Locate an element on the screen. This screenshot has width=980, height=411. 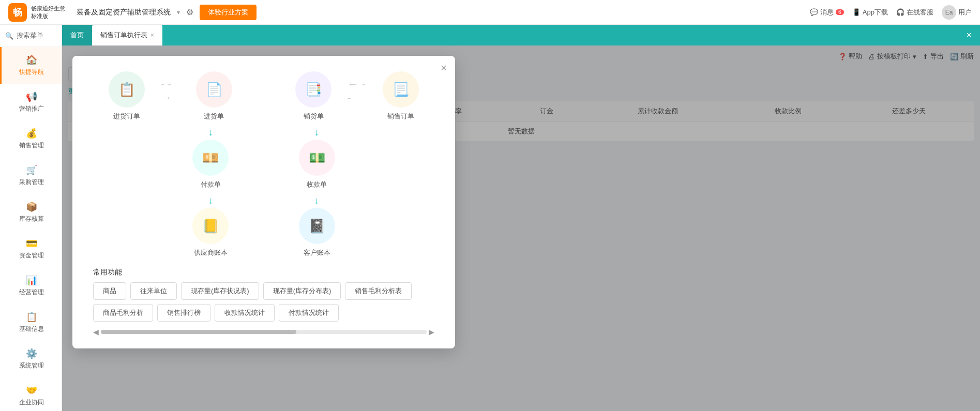
customer-ledger-icon: 📓 is located at coordinates (317, 226).